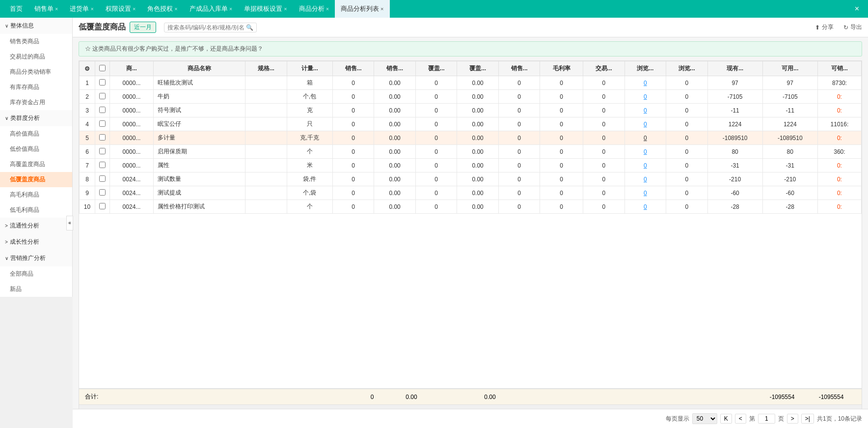 This screenshot has width=868, height=428. Describe the element at coordinates (604, 69) in the screenshot. I see `col-trade: 交易...` at that location.